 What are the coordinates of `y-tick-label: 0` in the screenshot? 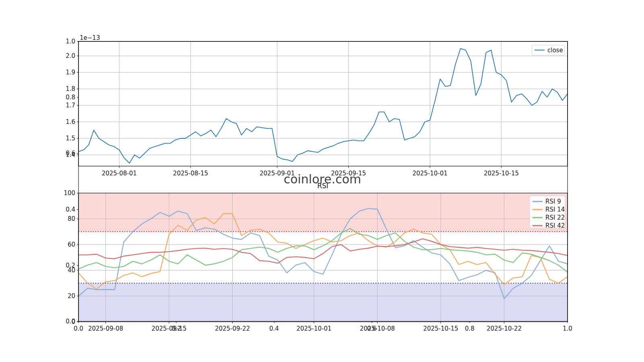 It's located at (73, 322).